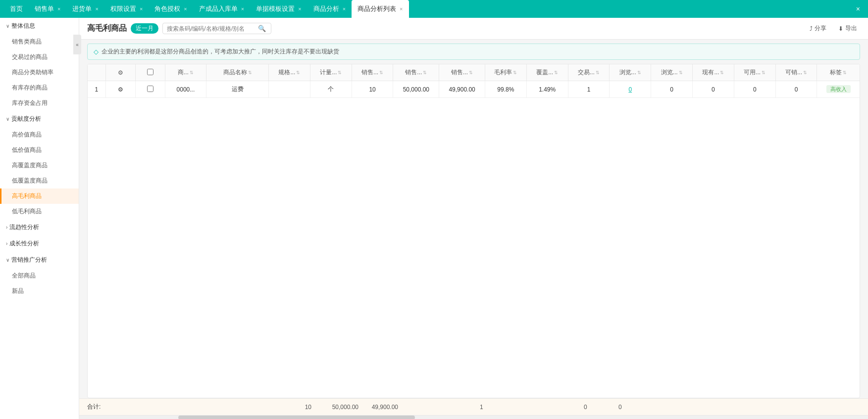 The height and width of the screenshot is (419, 868). I want to click on sidebar-item-0-2: 商品分类助销率, so click(40, 72).